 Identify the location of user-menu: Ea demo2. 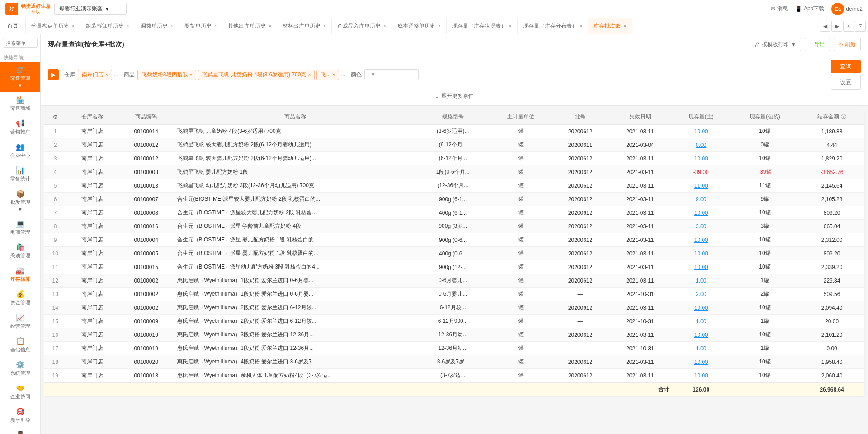
(847, 9).